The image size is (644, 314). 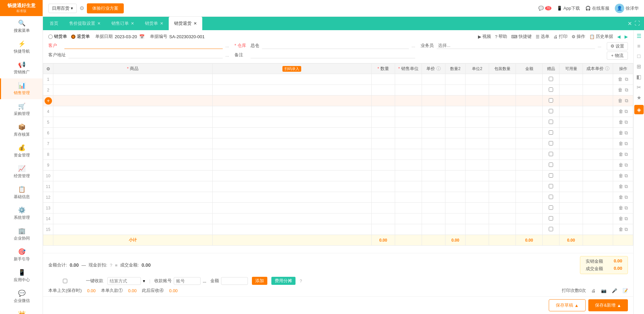 What do you see at coordinates (124, 281) in the screenshot?
I see `settlement-input` at bounding box center [124, 281].